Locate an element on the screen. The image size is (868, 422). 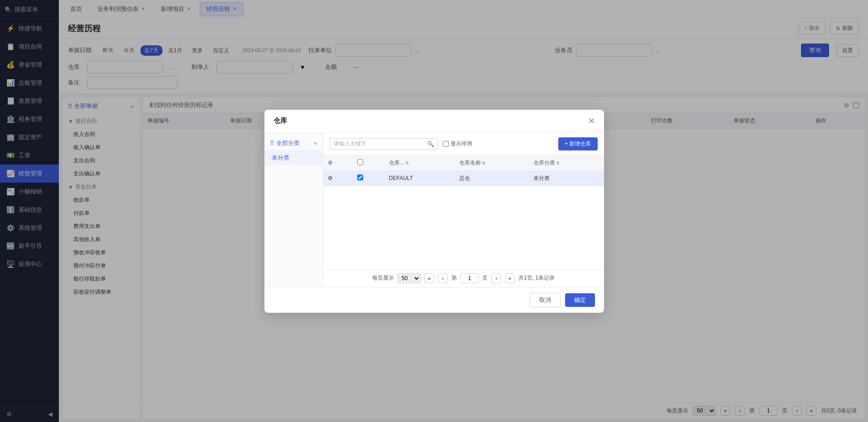
dialog-th-checkbox is located at coordinates (369, 163).